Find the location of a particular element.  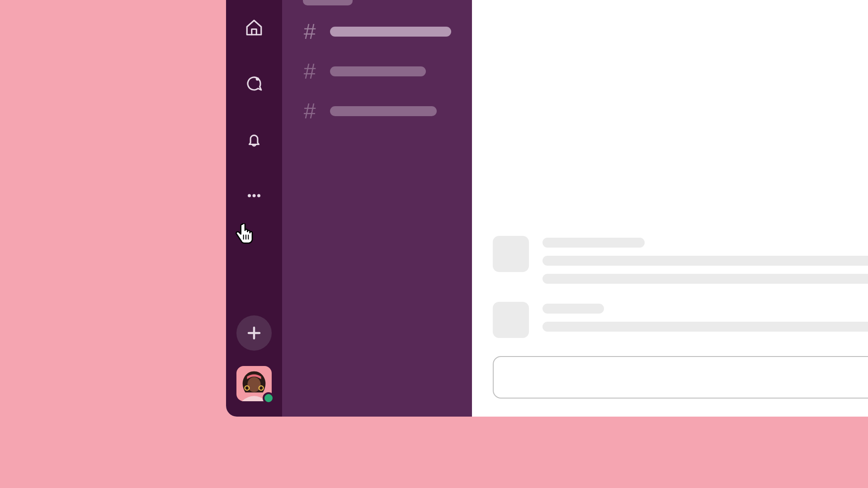

ellipsis-icon is located at coordinates (254, 196).